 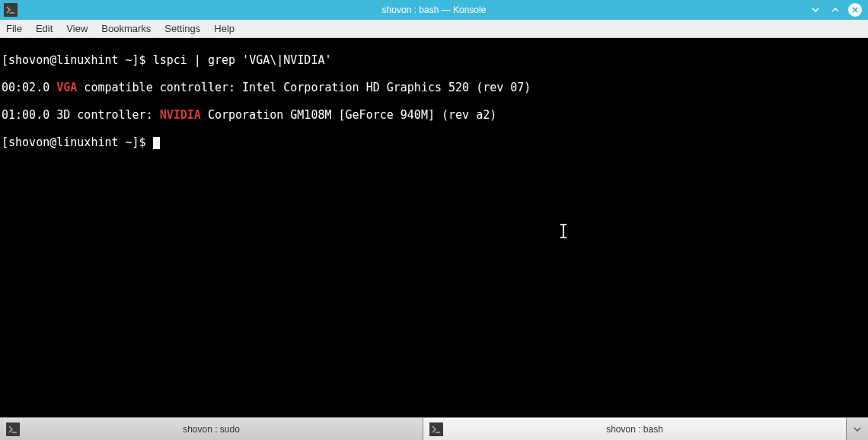 What do you see at coordinates (44, 29) in the screenshot?
I see `menu-edit: Edit` at bounding box center [44, 29].